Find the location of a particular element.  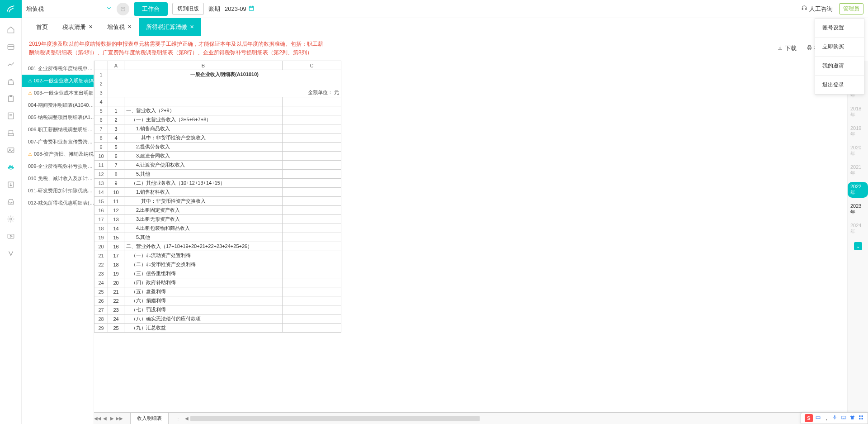

top-bar: 增值税 工作台 切到旧版 账期 2023-09 人工咨询 管理员 is located at coordinates (445, 9).